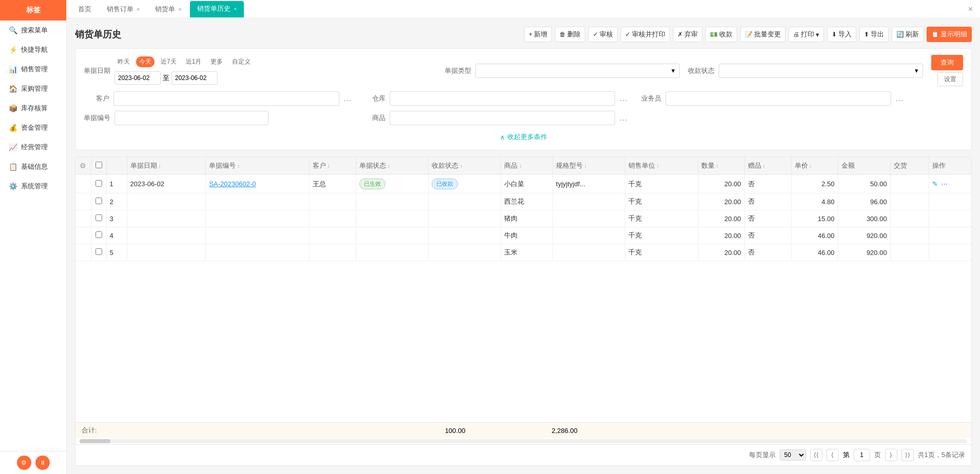 This screenshot has height=474, width=980. What do you see at coordinates (970, 9) in the screenshot?
I see `tabs-close-all: ×` at bounding box center [970, 9].